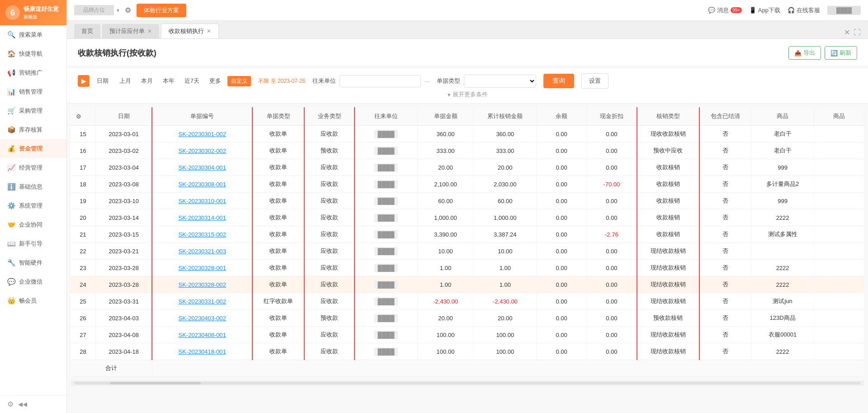 The image size is (868, 413). What do you see at coordinates (203, 301) in the screenshot?
I see `docno-link: SK-20230331-002` at bounding box center [203, 301].